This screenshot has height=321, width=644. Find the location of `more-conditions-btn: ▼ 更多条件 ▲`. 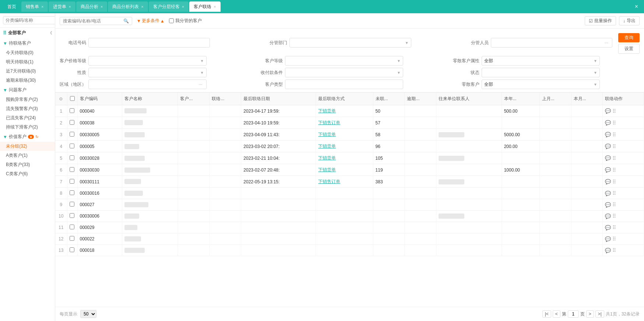

more-conditions-btn: ▼ 更多条件 ▲ is located at coordinates (151, 21).